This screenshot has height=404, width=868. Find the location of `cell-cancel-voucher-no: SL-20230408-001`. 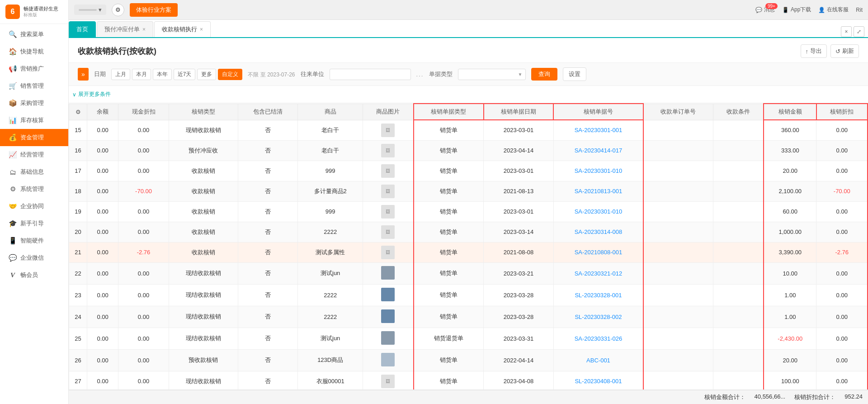

cell-cancel-voucher-no: SL-20230408-001 is located at coordinates (598, 380).